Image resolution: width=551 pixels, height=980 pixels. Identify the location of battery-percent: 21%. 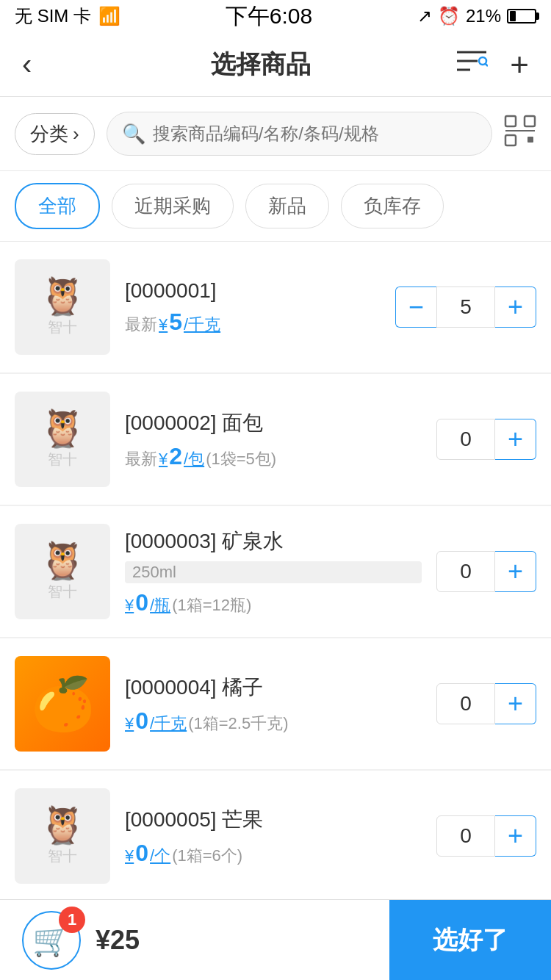
(483, 16).